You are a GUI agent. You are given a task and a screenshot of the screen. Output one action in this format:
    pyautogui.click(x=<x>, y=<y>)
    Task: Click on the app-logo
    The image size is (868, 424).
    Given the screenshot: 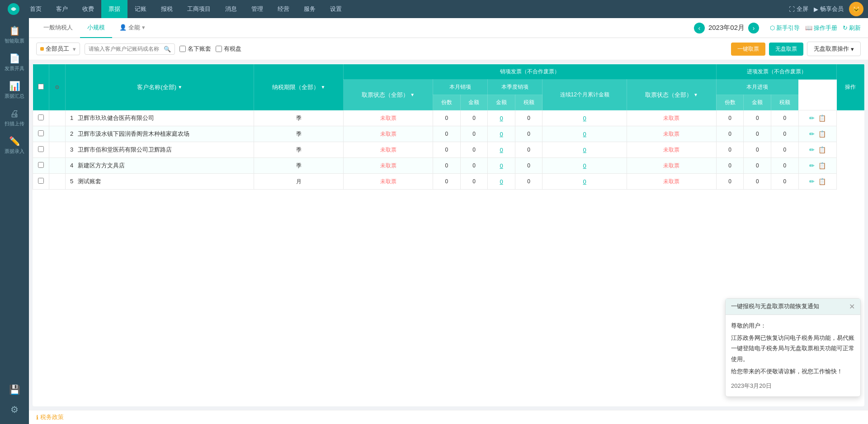 What is the action you would take?
    pyautogui.click(x=14, y=9)
    